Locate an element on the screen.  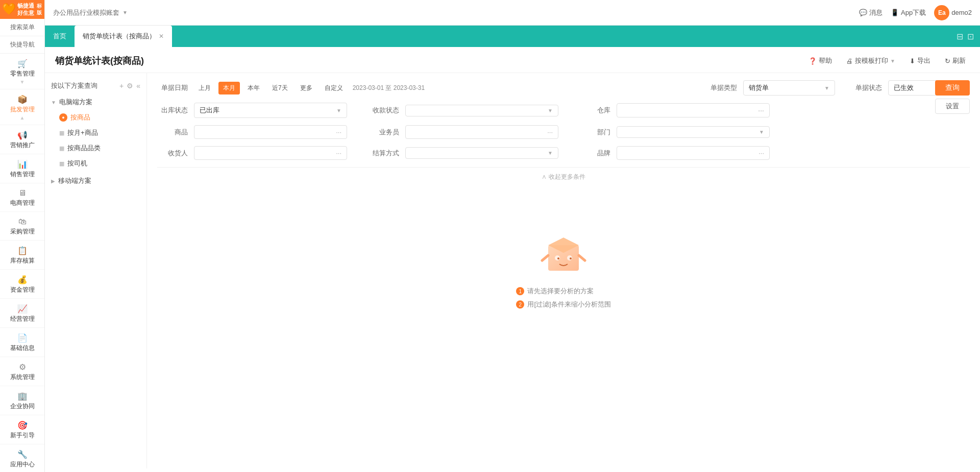
sidebar-item-sales: 📊 销售管理 is located at coordinates (22, 169).